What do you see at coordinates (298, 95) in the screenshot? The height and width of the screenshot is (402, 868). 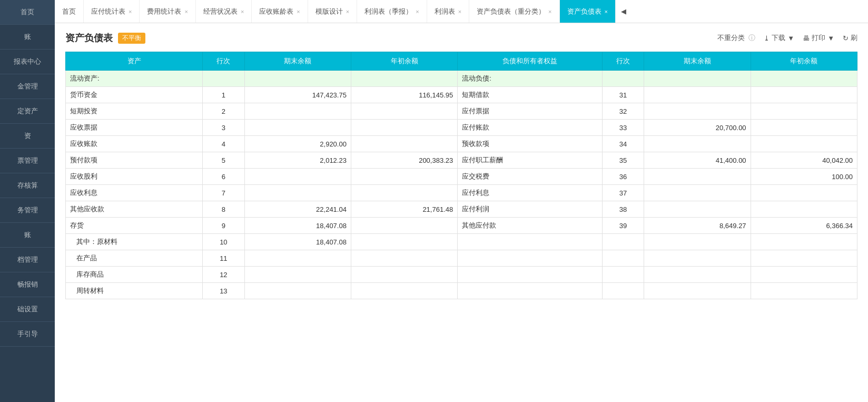 I see `cell-end-balance: 147,423.75` at bounding box center [298, 95].